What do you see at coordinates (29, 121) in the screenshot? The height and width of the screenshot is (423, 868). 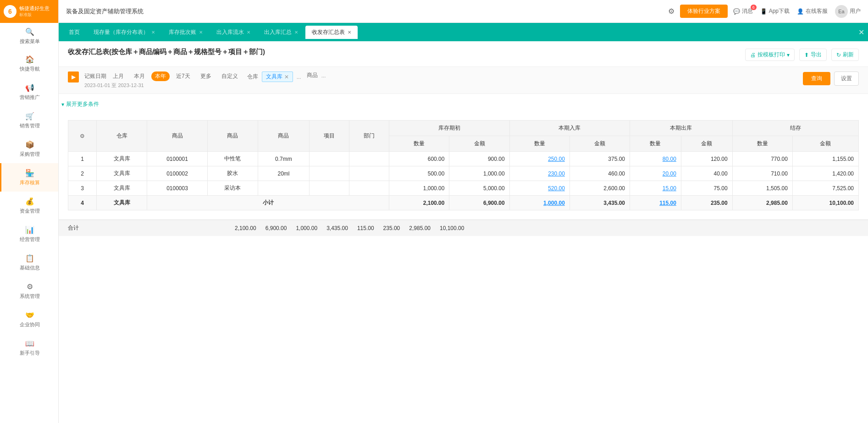 I see `sidebar-item-sales: 🛒 销售管理` at bounding box center [29, 121].